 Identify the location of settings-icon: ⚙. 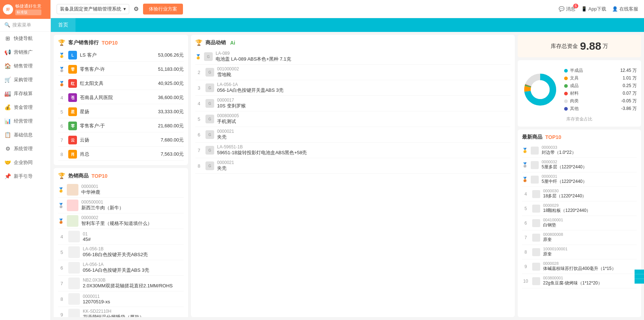
(136, 9).